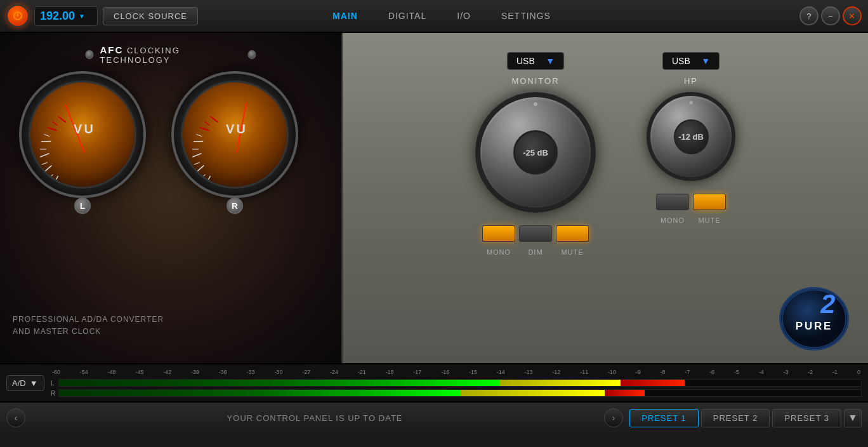 The height and width of the screenshot is (447, 868). I want to click on vu-meter-left: VU L, so click(82, 135).